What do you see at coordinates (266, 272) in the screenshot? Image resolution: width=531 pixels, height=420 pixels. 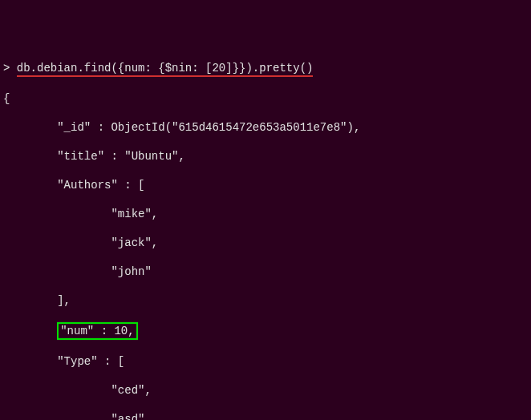 I see `doc0-author-2: "john"` at bounding box center [266, 272].